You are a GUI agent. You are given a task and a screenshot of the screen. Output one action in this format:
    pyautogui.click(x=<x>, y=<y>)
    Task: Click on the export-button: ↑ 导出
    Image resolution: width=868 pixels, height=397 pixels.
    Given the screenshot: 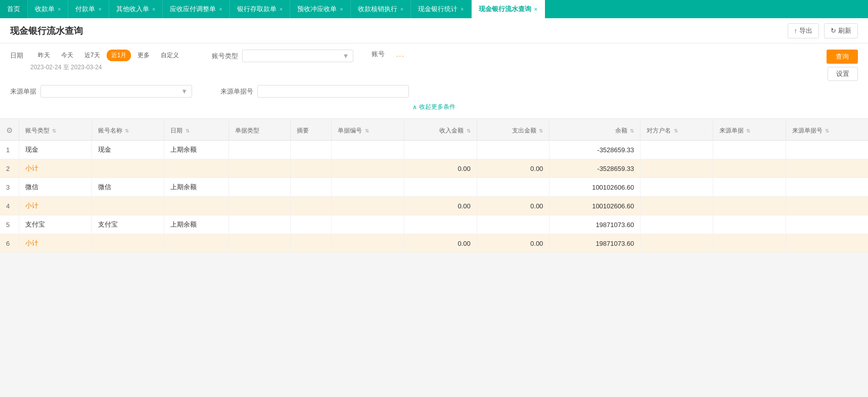 What is the action you would take?
    pyautogui.click(x=804, y=31)
    